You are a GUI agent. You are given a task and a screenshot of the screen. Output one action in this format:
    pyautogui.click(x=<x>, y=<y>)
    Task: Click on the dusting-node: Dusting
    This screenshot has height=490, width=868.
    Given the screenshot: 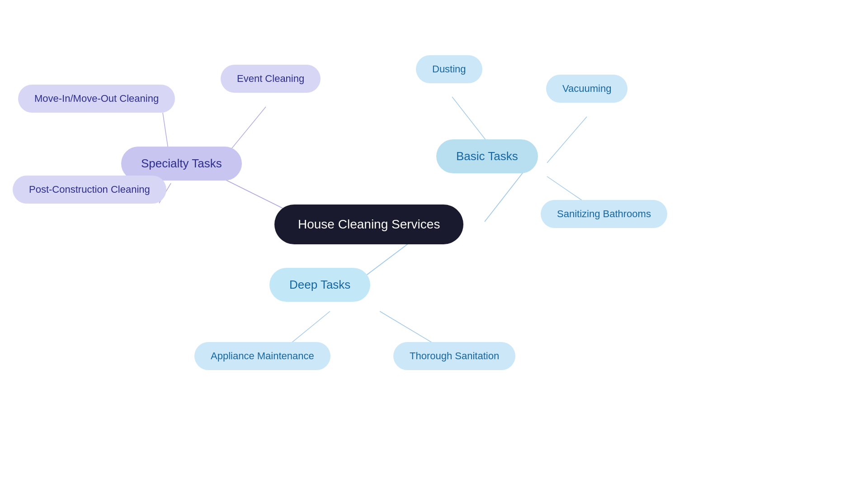 What is the action you would take?
    pyautogui.click(x=449, y=69)
    